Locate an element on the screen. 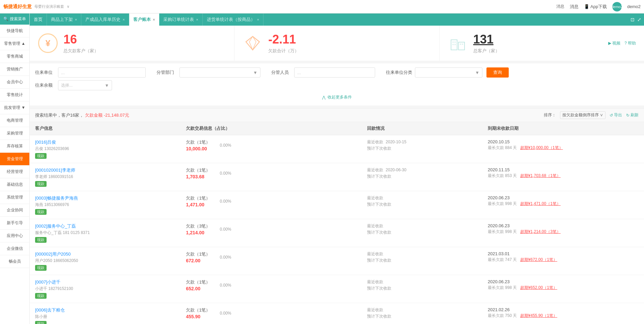 The image size is (644, 324). sidebar-item-quick-nav: 快捷导航 is located at coordinates (15, 31).